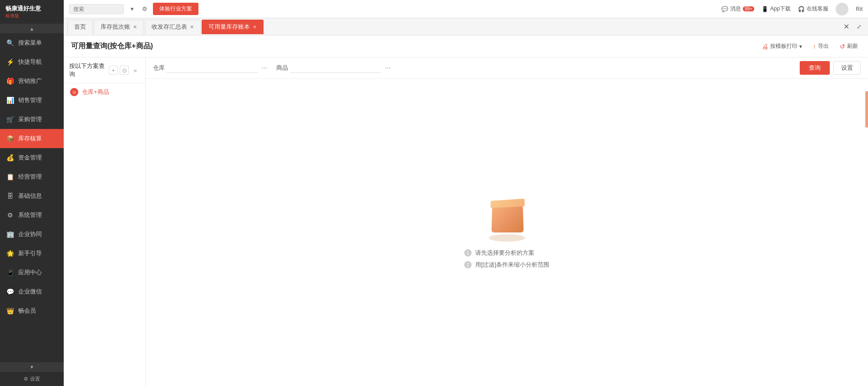  Describe the element at coordinates (30, 273) in the screenshot. I see `sidebar-item-label: 应用中心` at that location.